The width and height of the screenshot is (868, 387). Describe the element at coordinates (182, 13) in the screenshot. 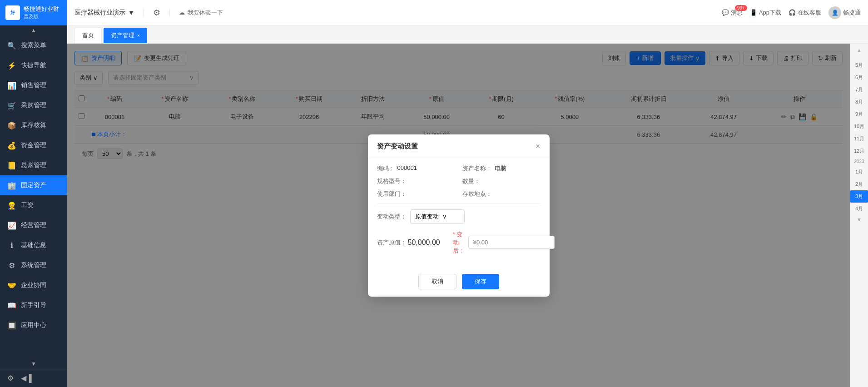

I see `cloud-icon: ☁` at that location.